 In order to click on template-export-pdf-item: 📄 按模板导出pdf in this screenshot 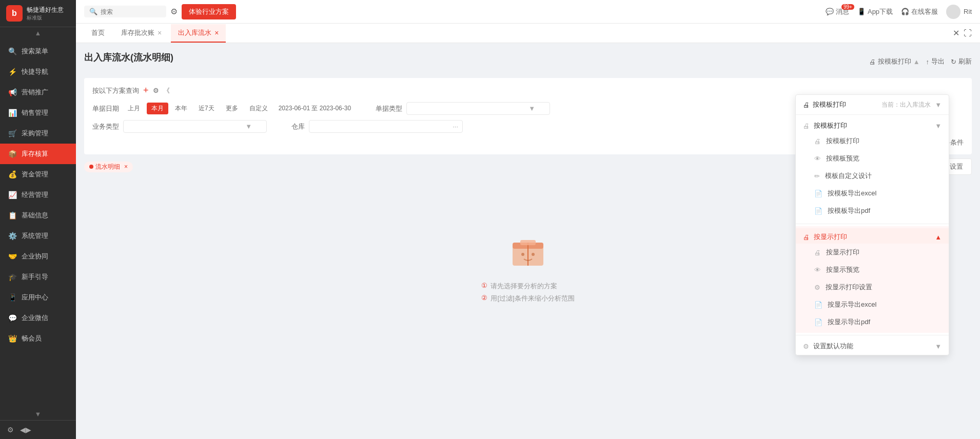, I will do `click(872, 211)`.